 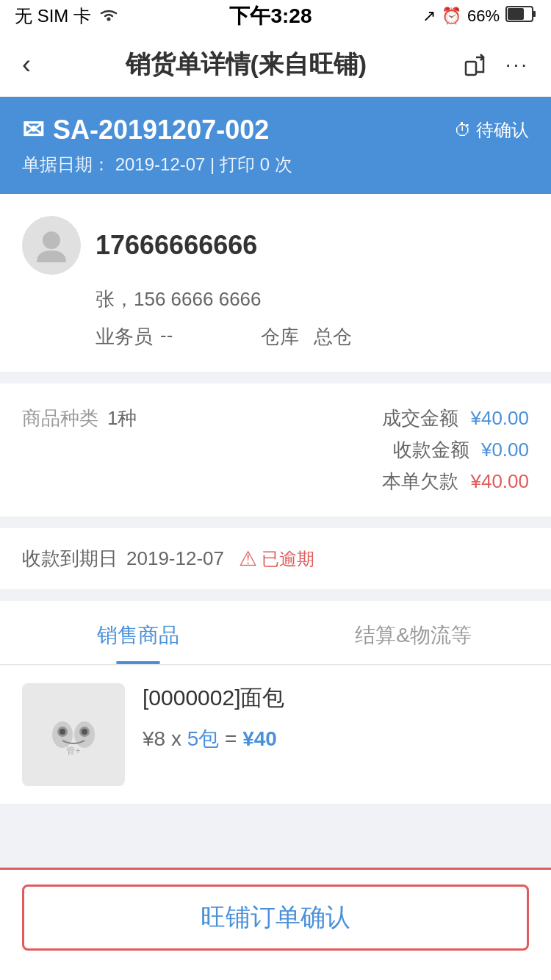 What do you see at coordinates (79, 419) in the screenshot?
I see `product-type-item: 商品种类 1种` at bounding box center [79, 419].